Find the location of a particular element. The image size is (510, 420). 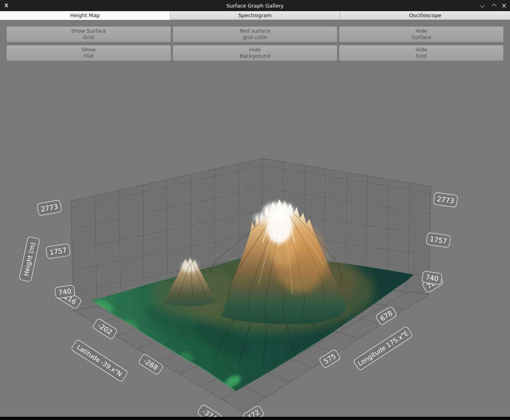

minimize-button is located at coordinates (483, 6).